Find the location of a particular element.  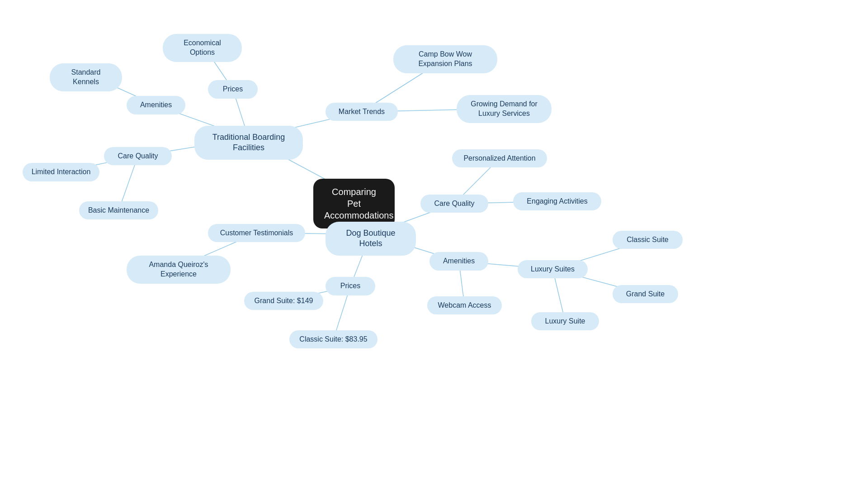

node-label-engaging-activities: Engaging Activities is located at coordinates (557, 202).